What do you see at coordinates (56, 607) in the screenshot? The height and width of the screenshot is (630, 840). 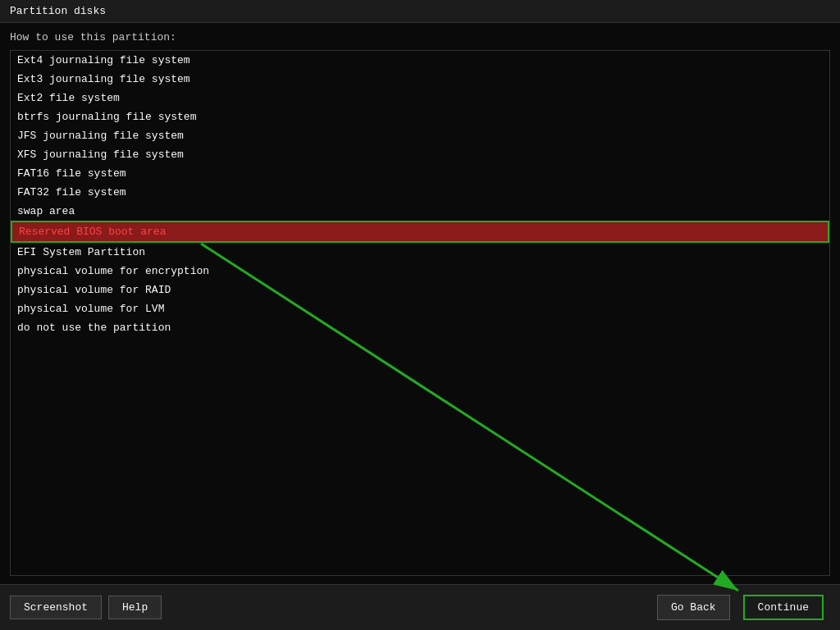 I see `screenshot-button: Screenshot` at bounding box center [56, 607].